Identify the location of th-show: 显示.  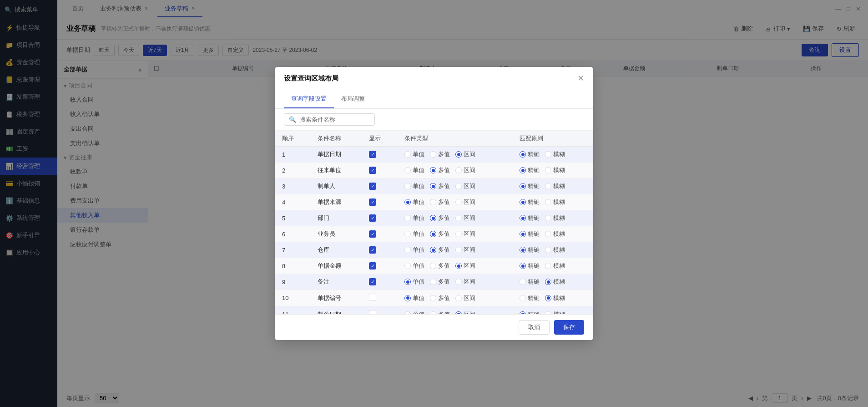
(379, 138).